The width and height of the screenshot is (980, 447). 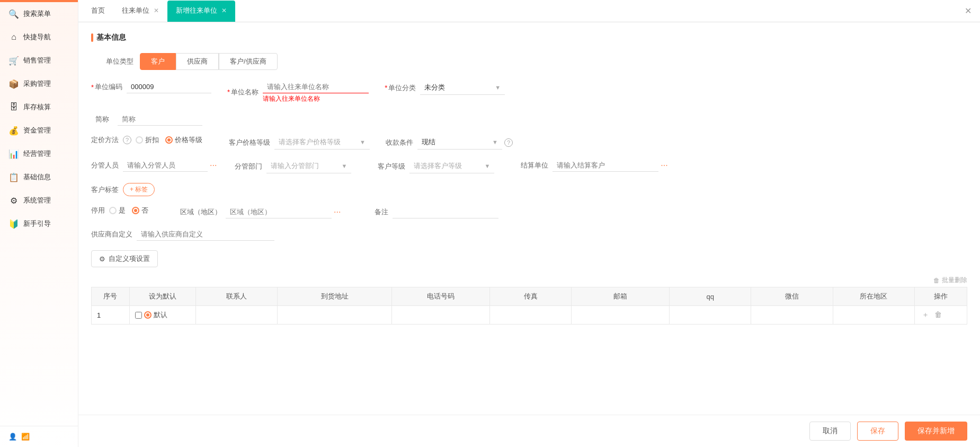 I want to click on default-radio, so click(x=148, y=315).